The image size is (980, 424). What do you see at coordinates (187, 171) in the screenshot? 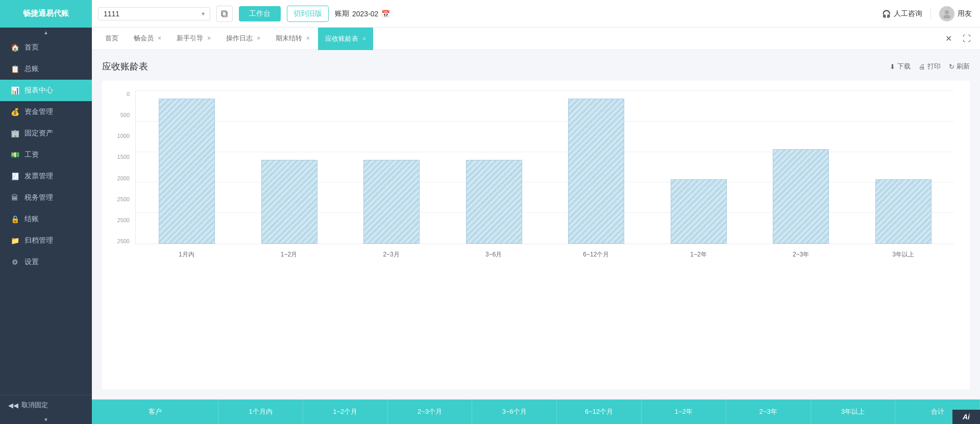
I see `bar-1月内` at bounding box center [187, 171].